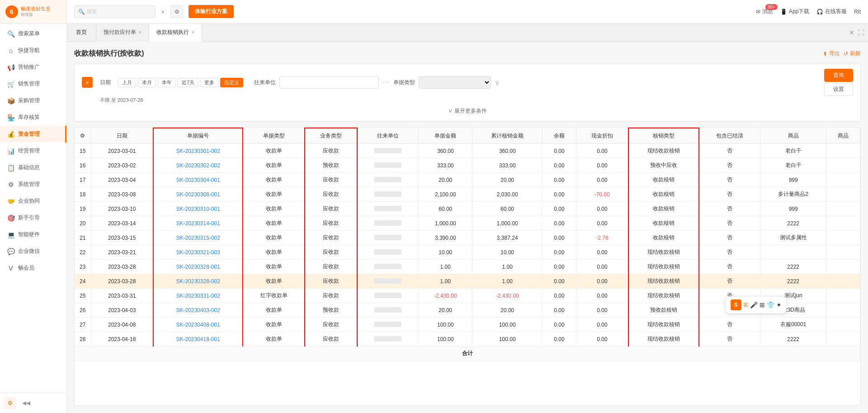 The height and width of the screenshot is (413, 868). What do you see at coordinates (83, 136) in the screenshot?
I see `th-settings: ⚙` at bounding box center [83, 136].